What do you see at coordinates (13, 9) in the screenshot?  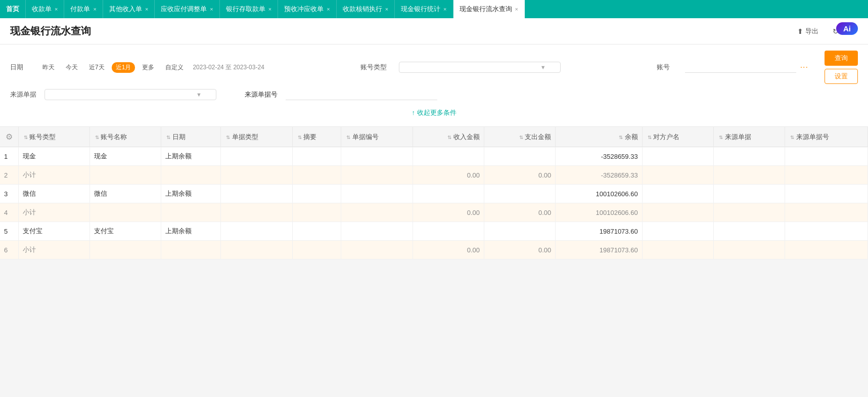 I see `tab-home: 首页` at bounding box center [13, 9].